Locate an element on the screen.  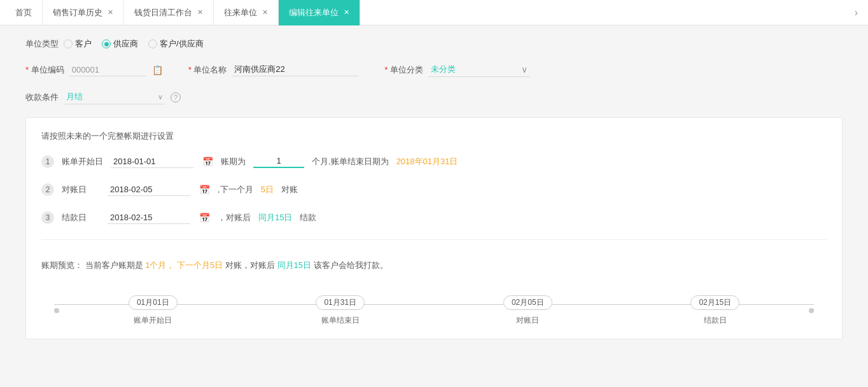
unit-type-label: 单位类型 is located at coordinates (42, 44).